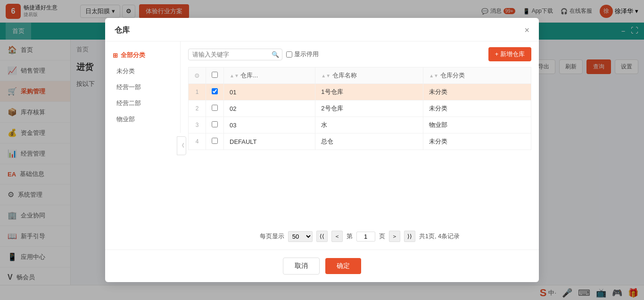  What do you see at coordinates (337, 236) in the screenshot?
I see `prev-page-button: ＜` at bounding box center [337, 236].